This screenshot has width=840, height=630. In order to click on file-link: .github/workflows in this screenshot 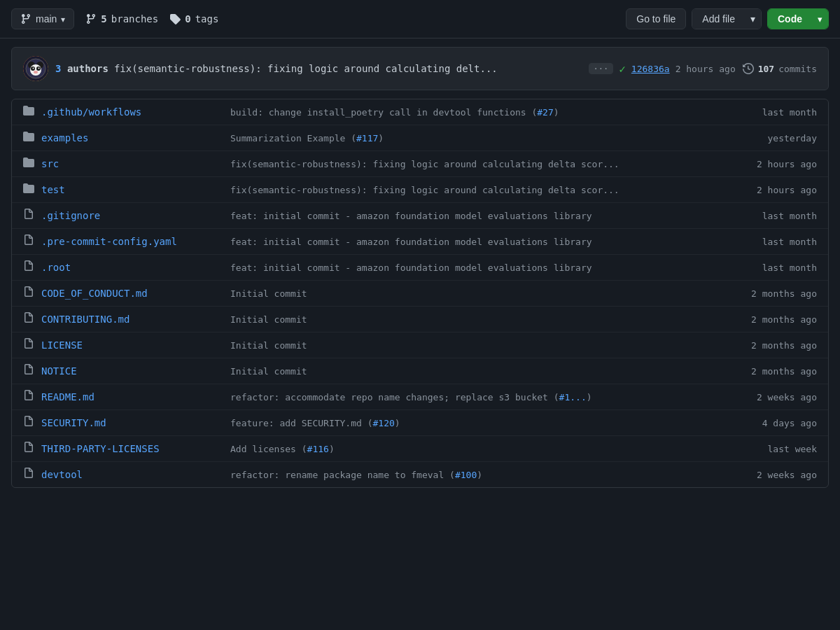, I will do `click(91, 112)`.